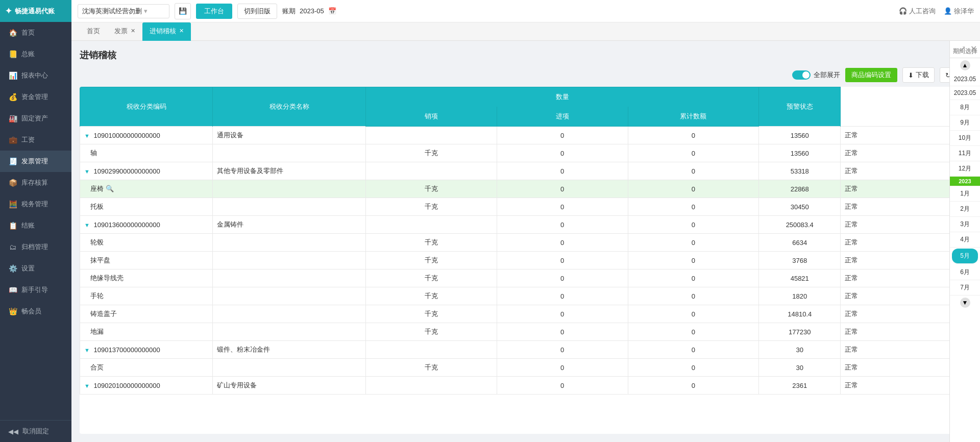 The image size is (980, 442). Describe the element at coordinates (965, 288) in the screenshot. I see `period-item: 7月` at that location.